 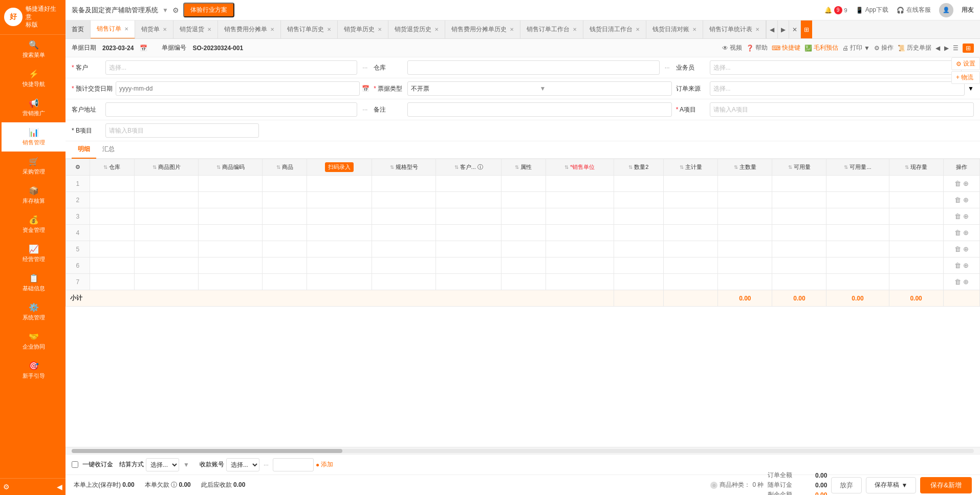 I want to click on scrollbar-track, so click(x=523, y=451).